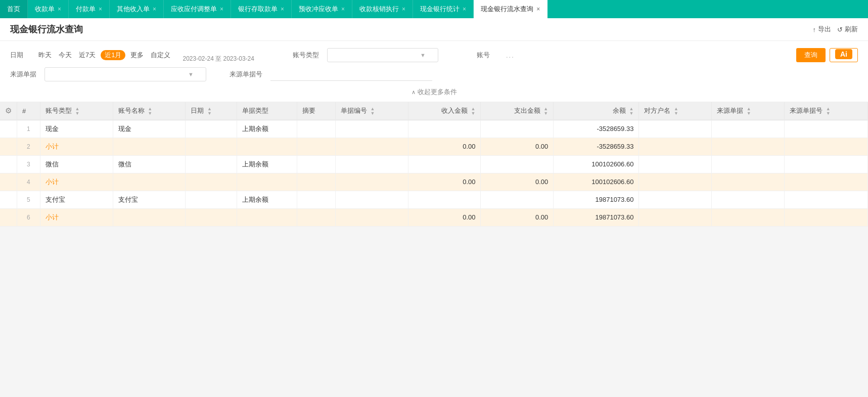 This screenshot has width=868, height=397. Describe the element at coordinates (191, 74) in the screenshot. I see `dropdown-icon-2: ▼` at that location.